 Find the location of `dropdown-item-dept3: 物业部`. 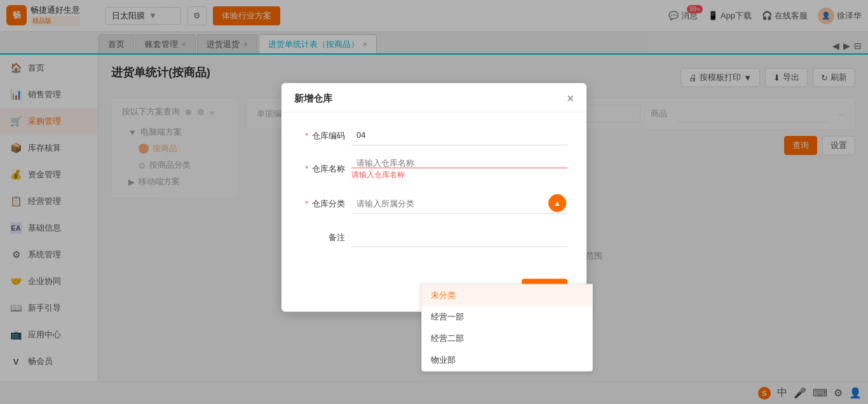

dropdown-item-dept3: 物业部 is located at coordinates (507, 360).